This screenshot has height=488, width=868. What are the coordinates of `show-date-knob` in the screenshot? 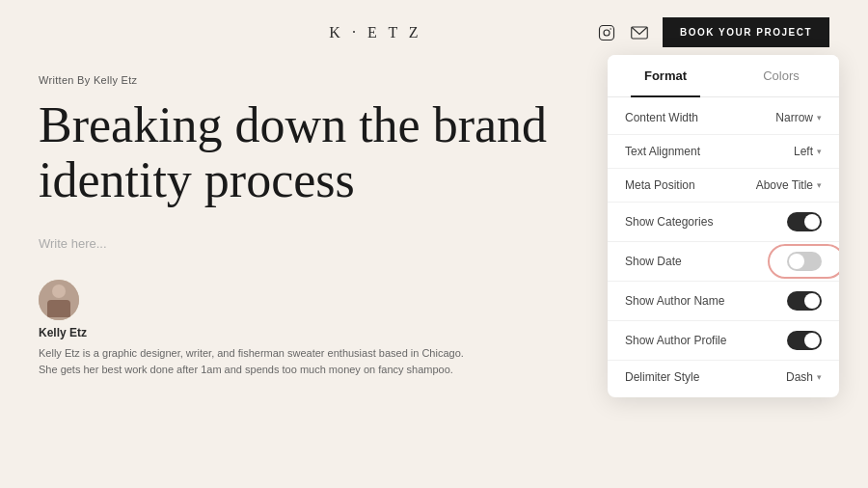 It's located at (797, 261).